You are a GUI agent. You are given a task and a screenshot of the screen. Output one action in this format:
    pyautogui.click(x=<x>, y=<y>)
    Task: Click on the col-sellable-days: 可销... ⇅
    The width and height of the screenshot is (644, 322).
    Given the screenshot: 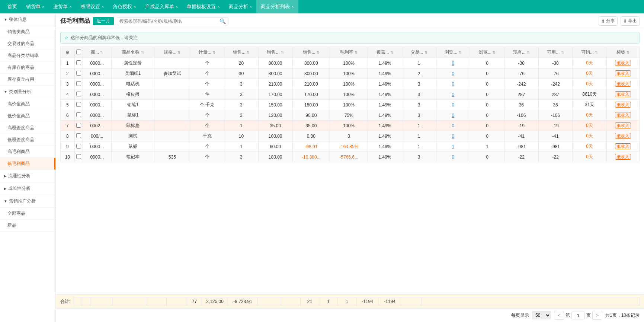 What is the action you would take?
    pyautogui.click(x=590, y=52)
    